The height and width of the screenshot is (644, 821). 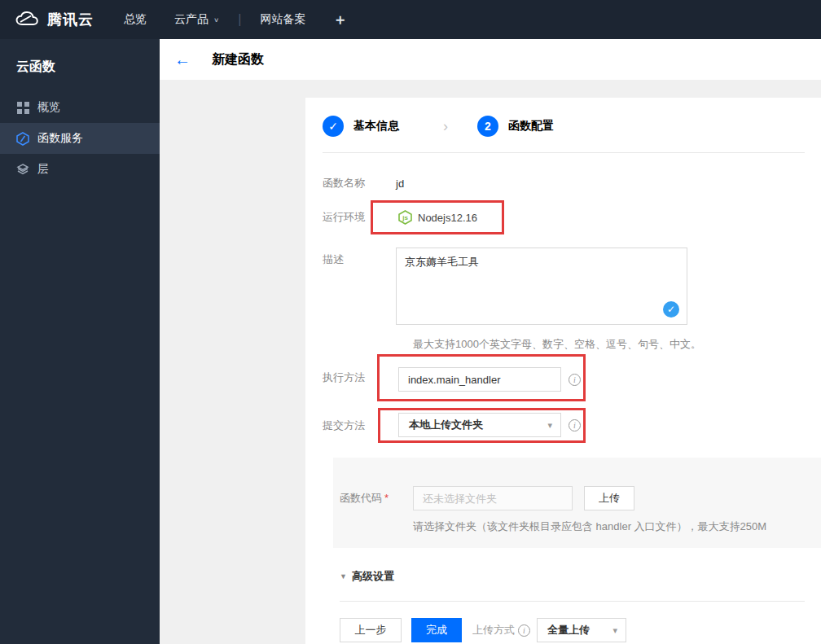 What do you see at coordinates (386, 498) in the screenshot?
I see `required-asterisk: *` at bounding box center [386, 498].